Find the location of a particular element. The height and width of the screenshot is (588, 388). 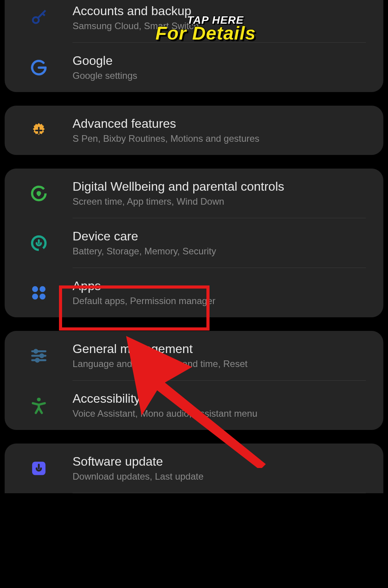

plus-gear-icon is located at coordinates (39, 130).